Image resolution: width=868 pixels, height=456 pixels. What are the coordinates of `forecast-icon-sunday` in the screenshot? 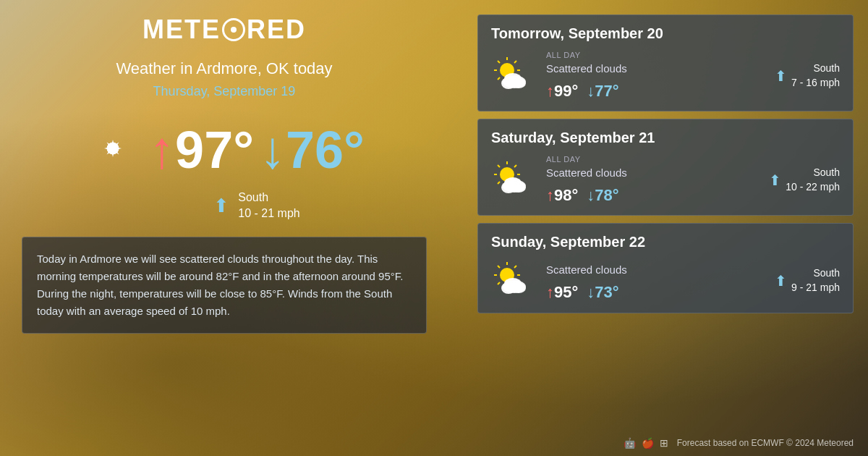 It's located at (513, 281).